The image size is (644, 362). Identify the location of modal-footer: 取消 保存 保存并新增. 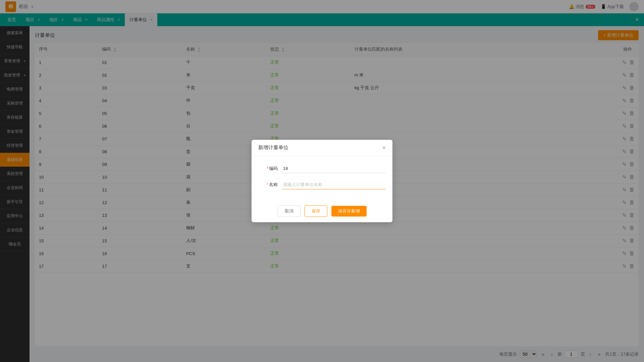
(322, 212).